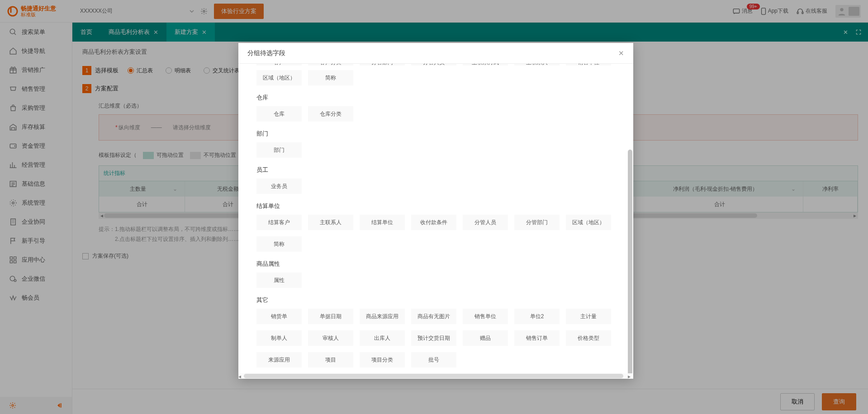 The image size is (868, 414). What do you see at coordinates (279, 114) in the screenshot?
I see `field-chip: 仓库` at bounding box center [279, 114].